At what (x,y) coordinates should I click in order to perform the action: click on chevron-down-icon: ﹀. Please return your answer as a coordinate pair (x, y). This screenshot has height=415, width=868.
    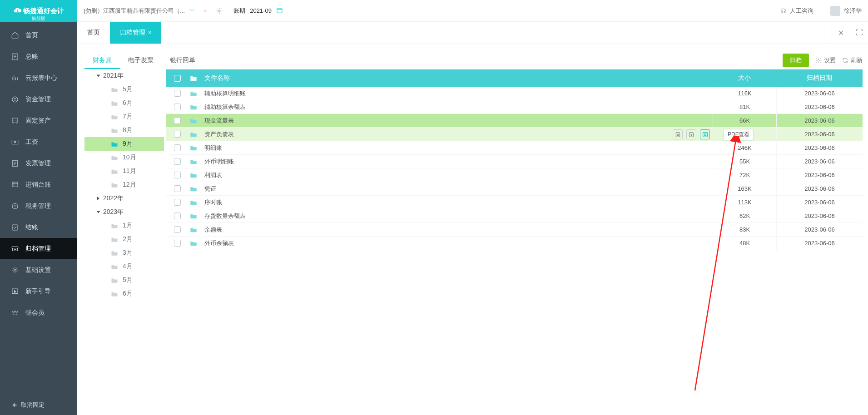
    Looking at the image, I should click on (193, 11).